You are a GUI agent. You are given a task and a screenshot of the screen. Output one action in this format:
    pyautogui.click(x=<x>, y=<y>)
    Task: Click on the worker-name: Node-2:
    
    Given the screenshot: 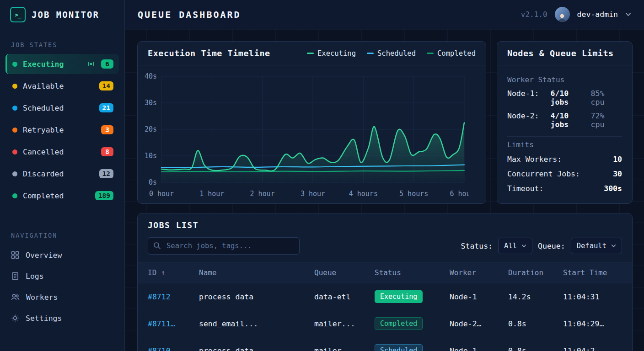 What is the action you would take?
    pyautogui.click(x=529, y=116)
    